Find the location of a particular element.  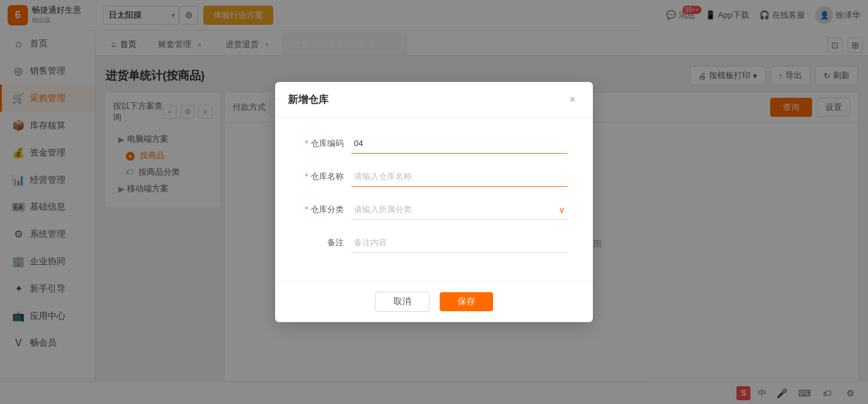

form-row-remark: 备注 is located at coordinates (434, 243).